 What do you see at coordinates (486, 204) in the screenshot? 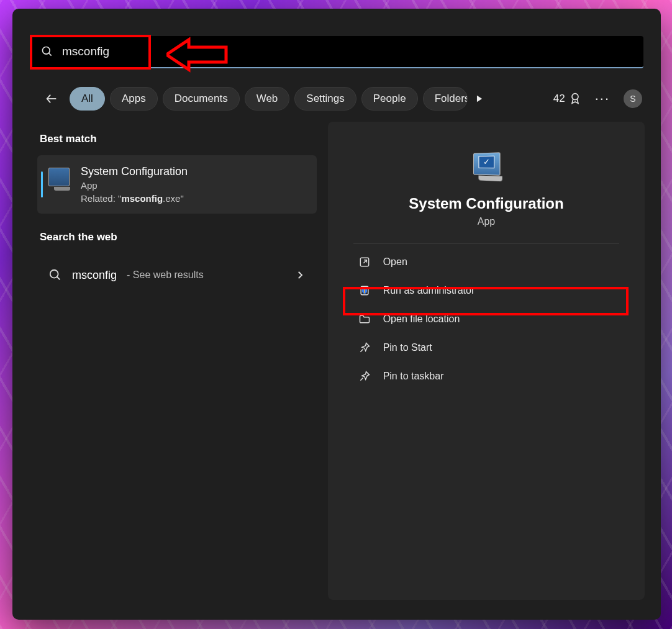
I see `preview-title: System Configuration` at bounding box center [486, 204].